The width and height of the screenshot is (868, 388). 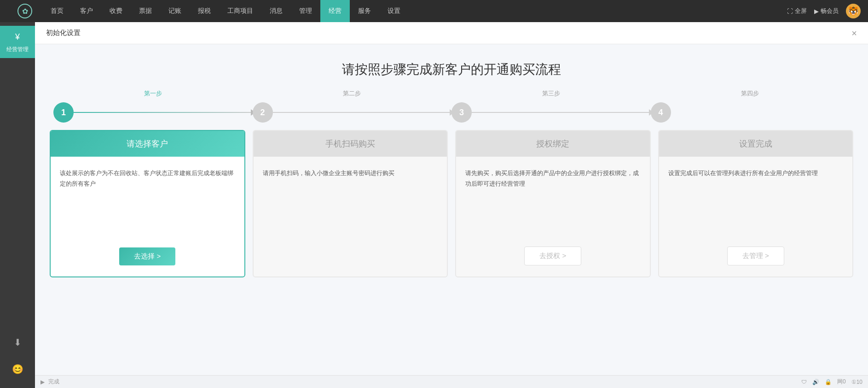 What do you see at coordinates (50, 382) in the screenshot?
I see `status-left: ▶ 完成` at bounding box center [50, 382].